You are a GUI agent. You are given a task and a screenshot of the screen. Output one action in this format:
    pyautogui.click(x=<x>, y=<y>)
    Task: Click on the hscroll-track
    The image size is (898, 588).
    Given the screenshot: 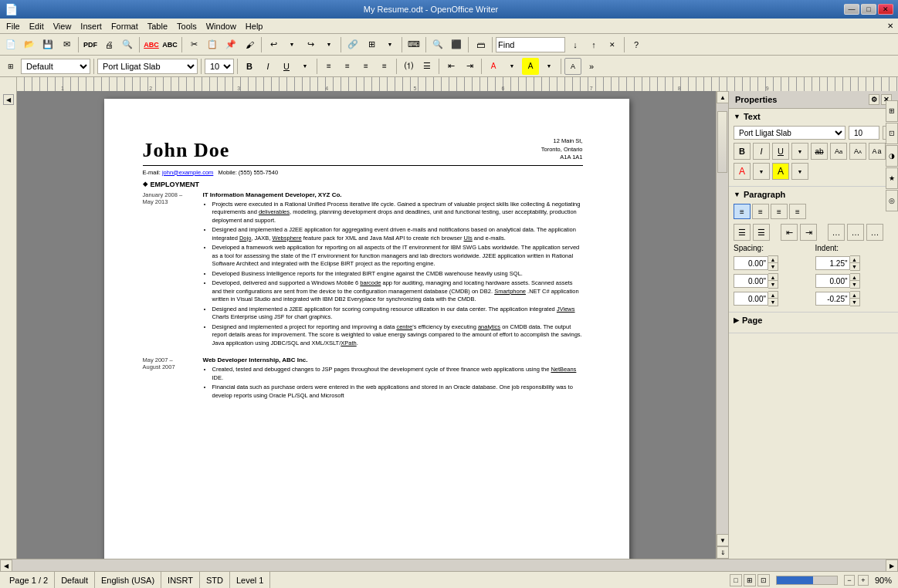 What is the action you would take?
    pyautogui.click(x=449, y=565)
    